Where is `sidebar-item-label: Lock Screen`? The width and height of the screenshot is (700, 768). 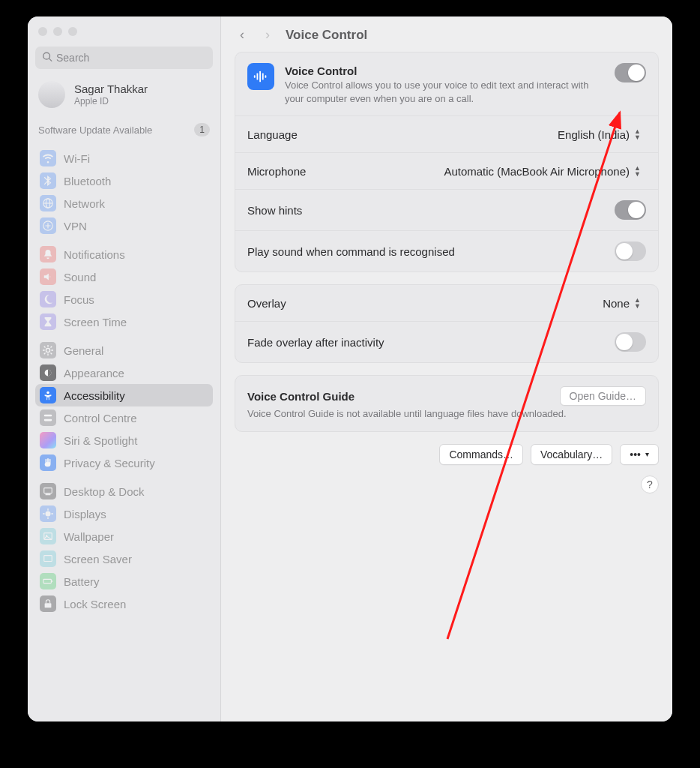
sidebar-item-label: Lock Screen is located at coordinates (94, 604).